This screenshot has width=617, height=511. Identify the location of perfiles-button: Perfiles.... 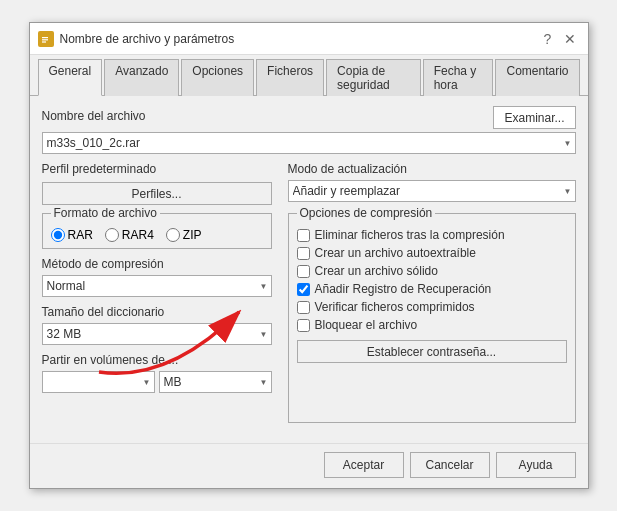
(157, 194).